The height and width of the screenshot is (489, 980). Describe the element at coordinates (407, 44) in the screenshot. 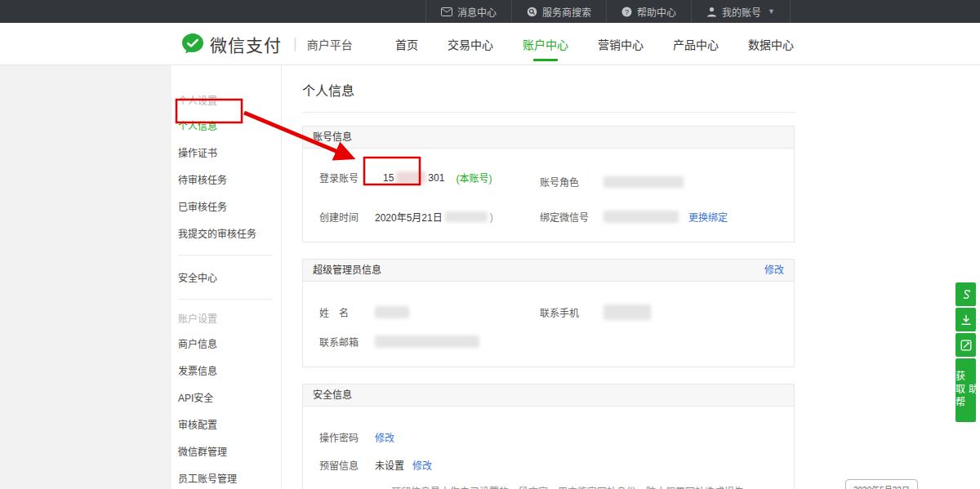

I see `nav-item-home: 首页` at that location.